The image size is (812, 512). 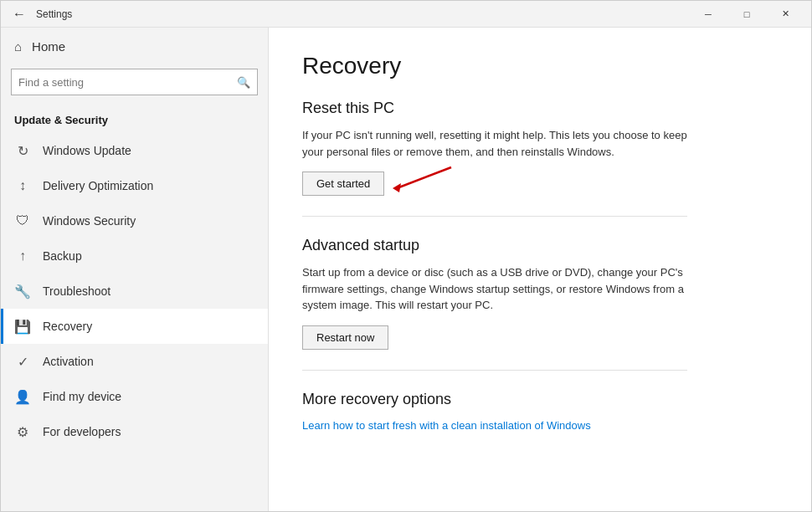 I want to click on red-arrow-annotation, so click(x=422, y=188).